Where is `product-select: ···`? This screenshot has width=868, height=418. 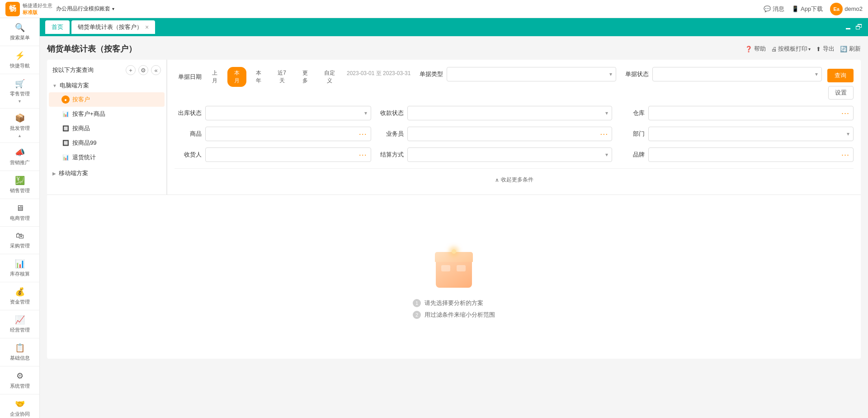
product-select: ··· is located at coordinates (288, 134).